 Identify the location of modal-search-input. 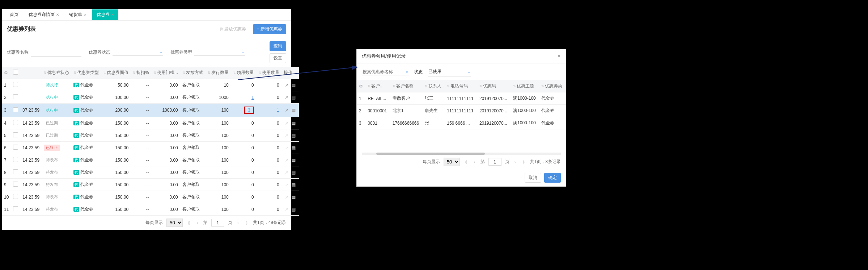
(383, 72).